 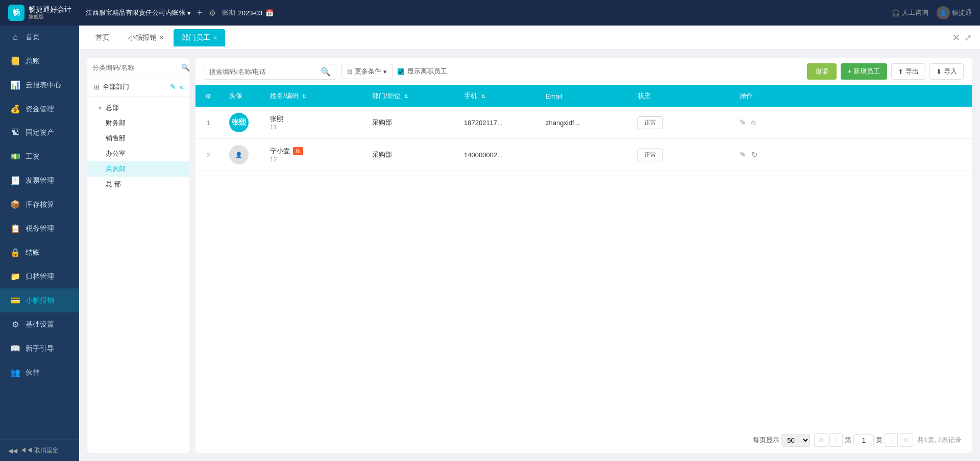 I want to click on calendar-icon: 📅, so click(x=270, y=13).